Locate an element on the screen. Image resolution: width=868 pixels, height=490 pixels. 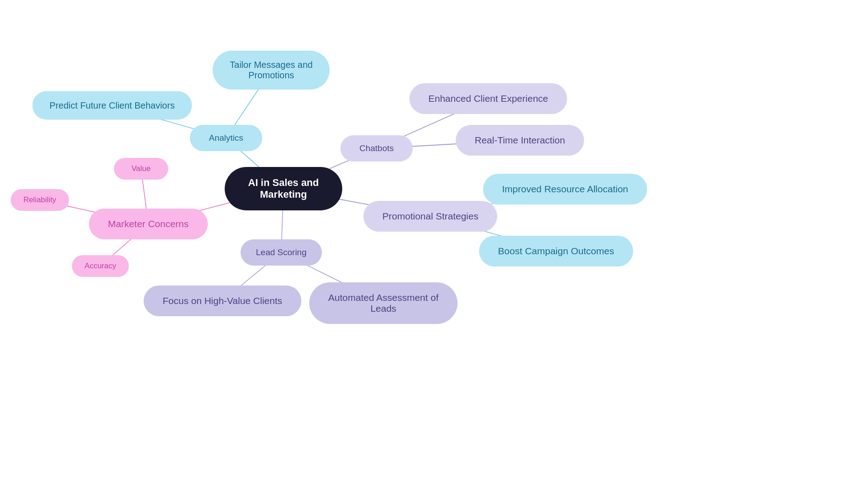
center-node: AI in Sales and Marketing is located at coordinates (283, 189).